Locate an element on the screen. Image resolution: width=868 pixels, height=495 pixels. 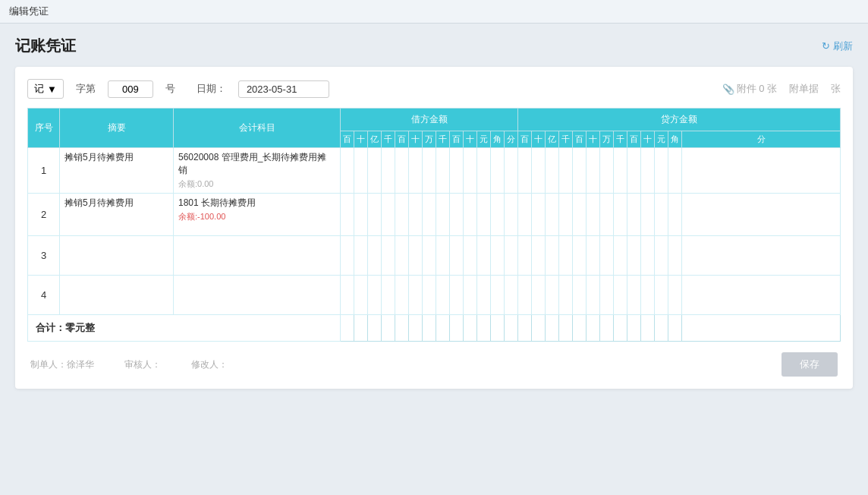
attach-single-label: 附单据 is located at coordinates (804, 89).